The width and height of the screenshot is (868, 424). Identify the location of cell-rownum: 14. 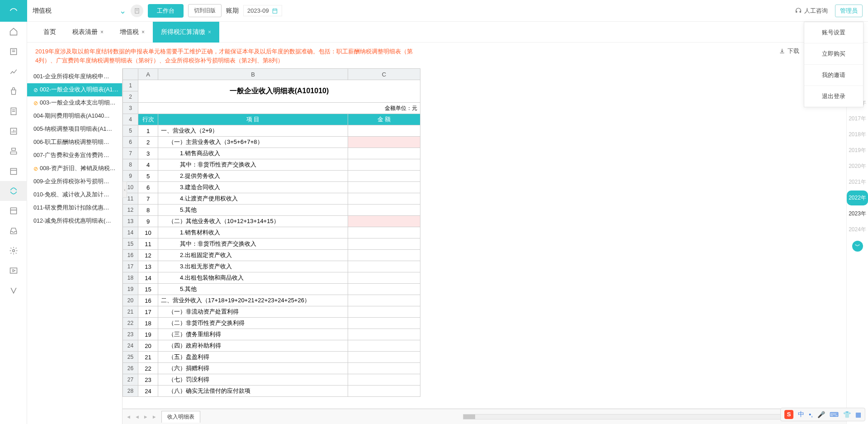
(148, 278).